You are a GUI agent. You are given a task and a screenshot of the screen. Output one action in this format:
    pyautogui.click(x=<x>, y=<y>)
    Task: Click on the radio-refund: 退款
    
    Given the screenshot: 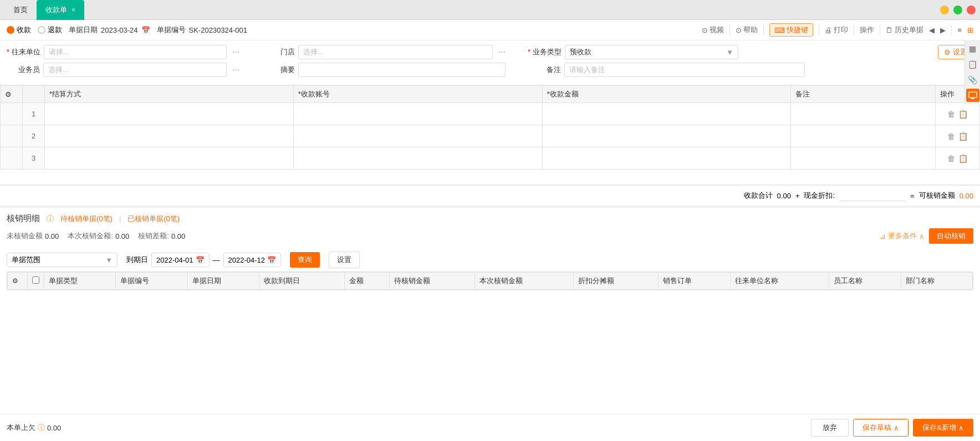 What is the action you would take?
    pyautogui.click(x=50, y=30)
    